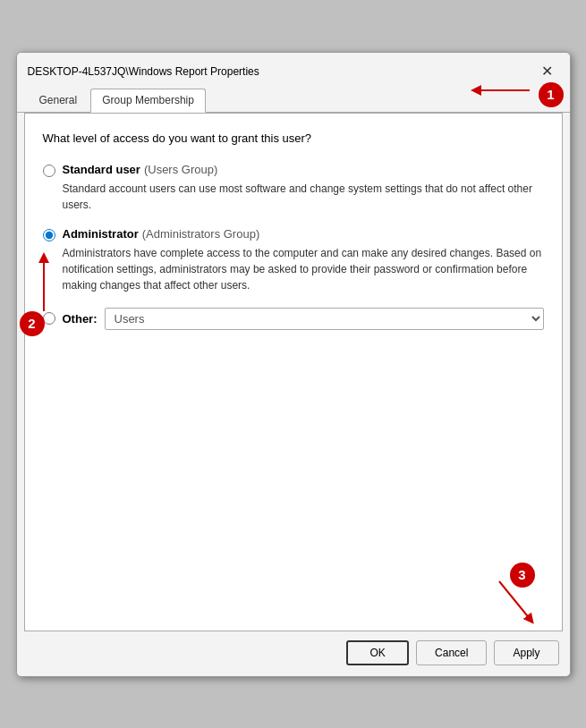  Describe the element at coordinates (548, 72) in the screenshot. I see `close-button: ✕` at that location.